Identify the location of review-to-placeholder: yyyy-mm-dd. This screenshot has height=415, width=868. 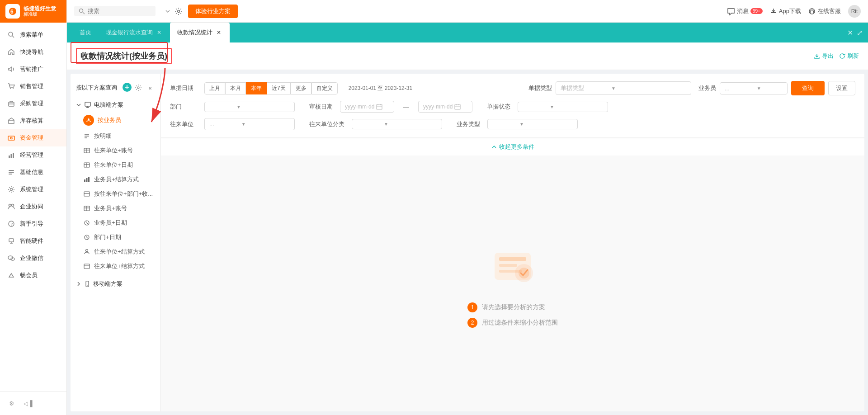
(438, 107).